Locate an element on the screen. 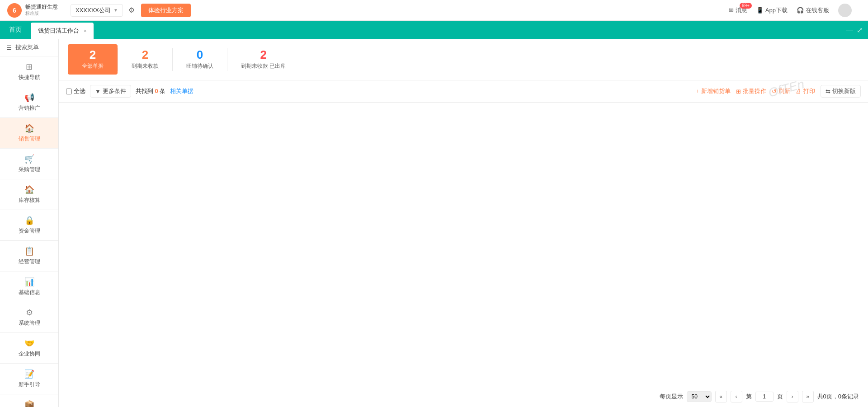  company-selector: XXXXXX公司 ▼ is located at coordinates (97, 10).